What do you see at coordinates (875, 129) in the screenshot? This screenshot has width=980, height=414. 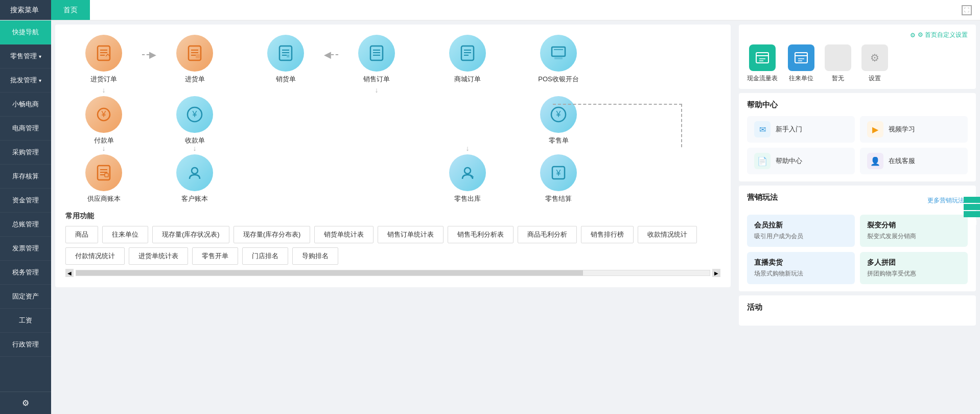 I see `video-icon: ▶` at bounding box center [875, 129].